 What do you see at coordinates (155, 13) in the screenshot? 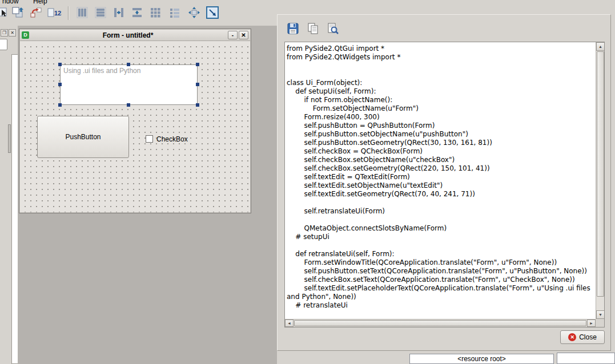
I see `layout-grid-icon` at bounding box center [155, 13].